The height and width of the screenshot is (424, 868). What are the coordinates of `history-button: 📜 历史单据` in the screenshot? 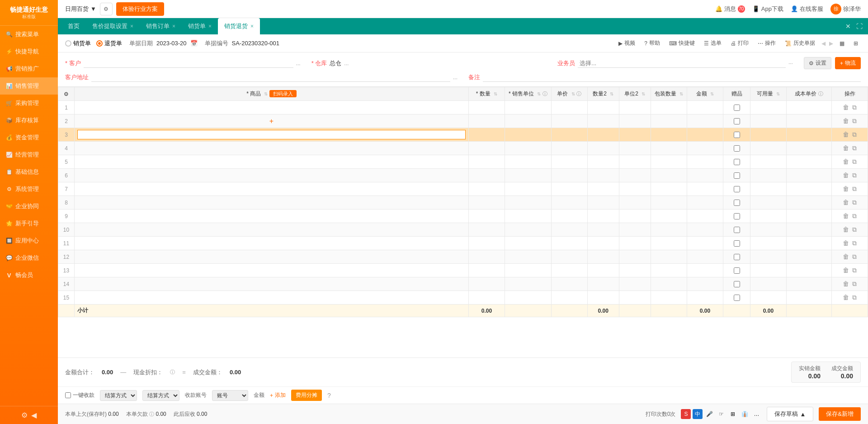 It's located at (800, 43).